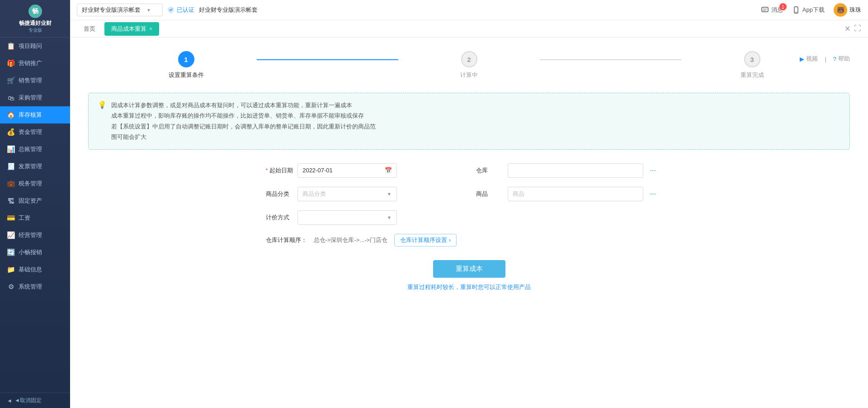 The width and height of the screenshot is (868, 408). Describe the element at coordinates (11, 81) in the screenshot. I see `sales-icon: 🛒` at that location.